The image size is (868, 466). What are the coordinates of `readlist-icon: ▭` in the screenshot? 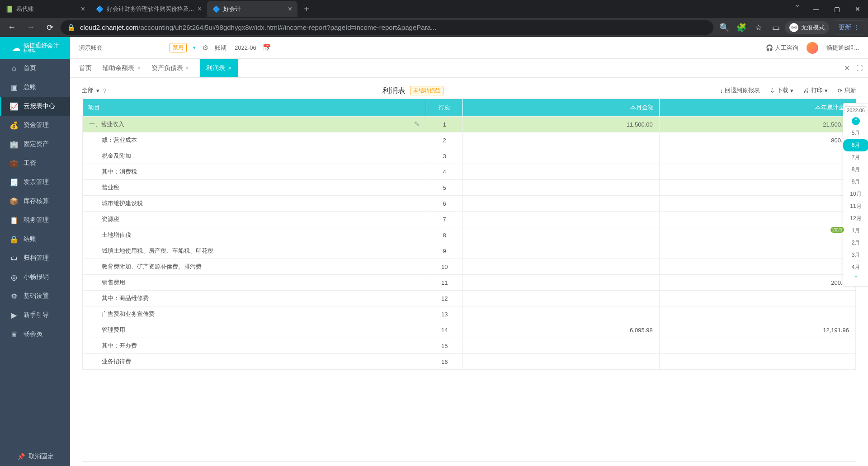 It's located at (776, 28).